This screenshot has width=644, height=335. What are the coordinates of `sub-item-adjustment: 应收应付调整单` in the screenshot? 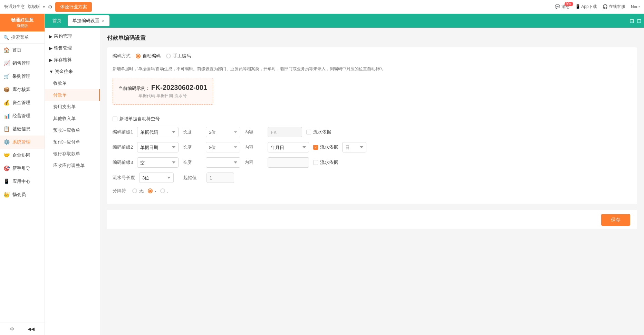 It's located at (73, 166).